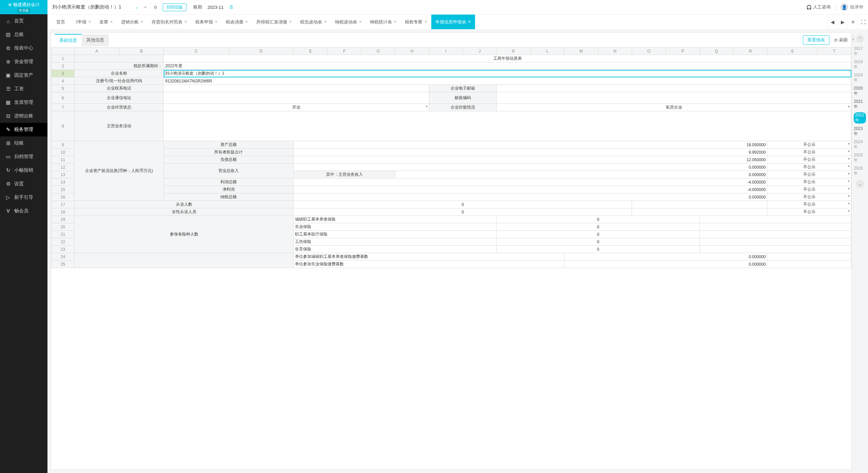  What do you see at coordinates (860, 39) in the screenshot?
I see `year-up-icon: ⌃` at bounding box center [860, 39].